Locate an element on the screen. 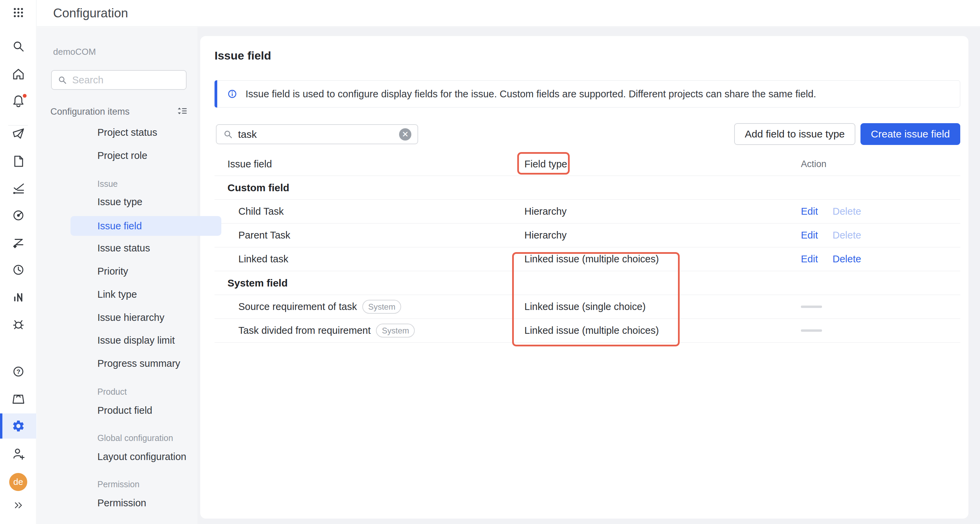 The width and height of the screenshot is (980, 524). icon-rail: ? de is located at coordinates (18, 262).